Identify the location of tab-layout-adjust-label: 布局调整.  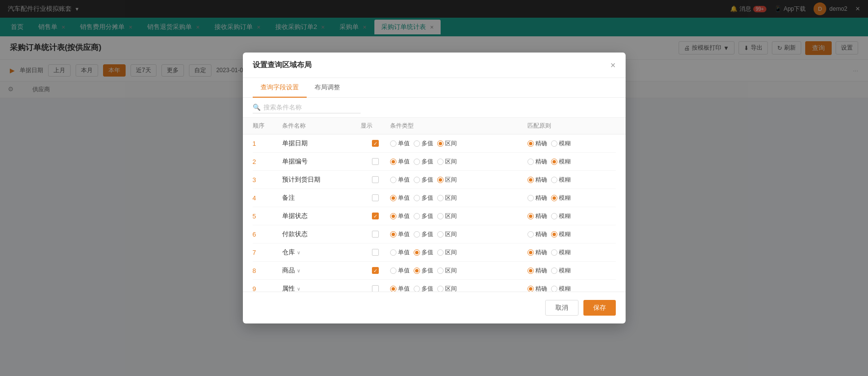
(327, 87).